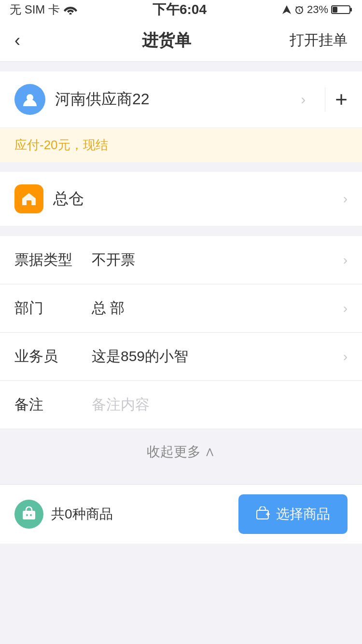 Image resolution: width=362 pixels, height=644 pixels. I want to click on invoice-type-row: 票据类型 不开票 ›, so click(181, 260).